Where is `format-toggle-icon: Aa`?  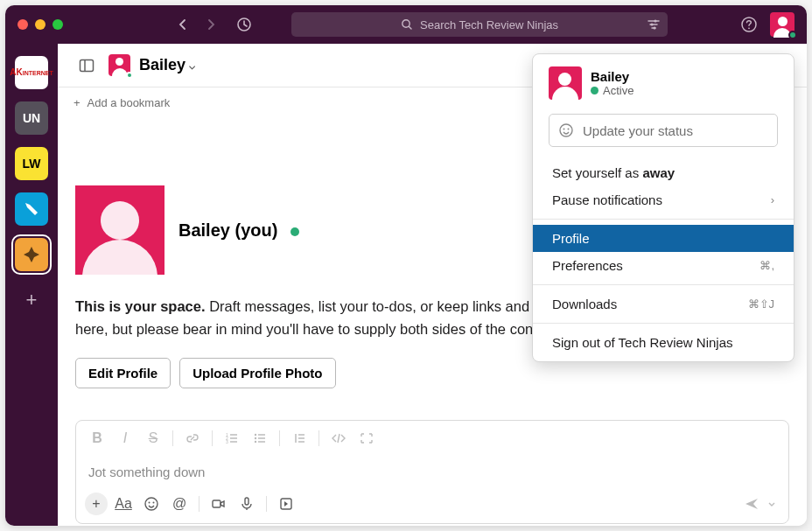
format-toggle-icon: Aa is located at coordinates (123, 504).